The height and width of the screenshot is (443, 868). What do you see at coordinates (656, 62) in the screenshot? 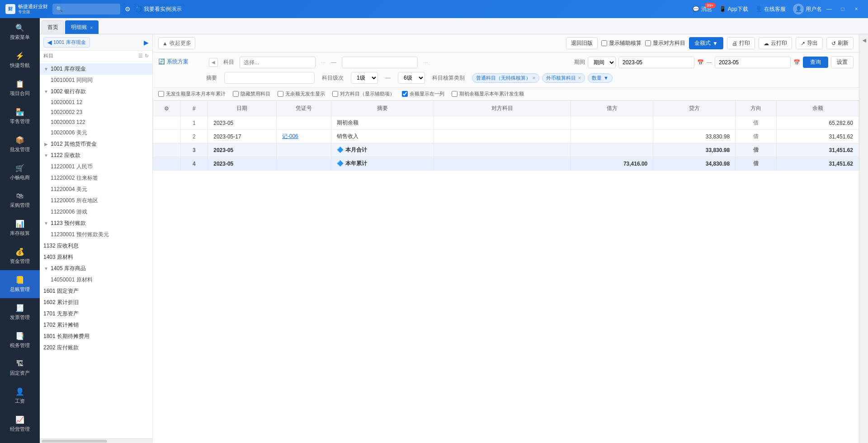
I see `filter-period-start-input` at bounding box center [656, 62].